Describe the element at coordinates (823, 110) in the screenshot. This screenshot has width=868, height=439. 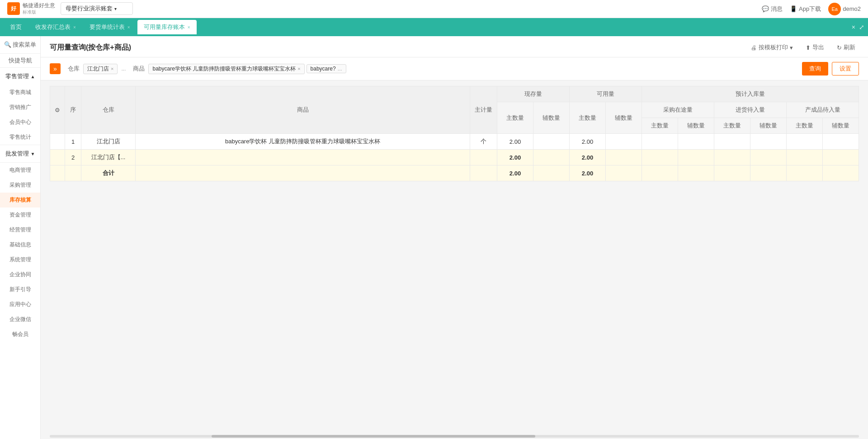
I see `col-finished-pending-header: 产成品待入量` at that location.